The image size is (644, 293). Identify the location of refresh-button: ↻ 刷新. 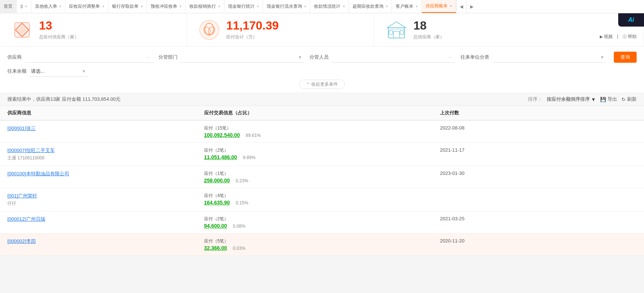
(629, 99).